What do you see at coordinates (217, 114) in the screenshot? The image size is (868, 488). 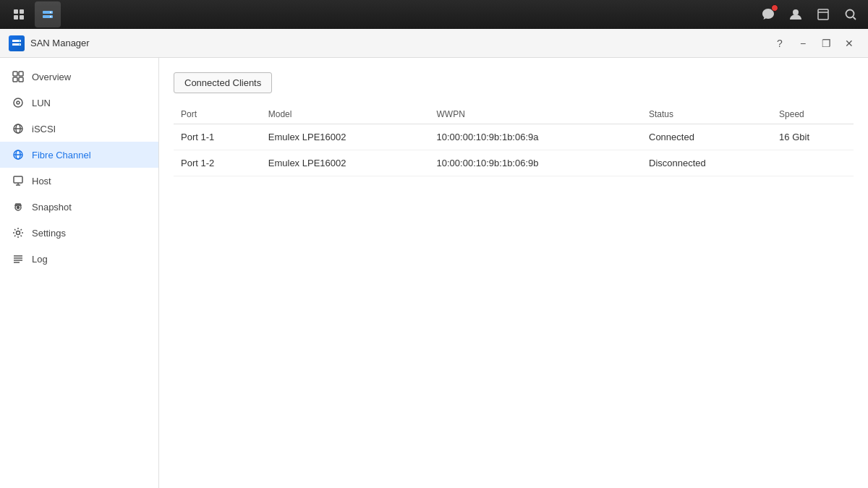 I see `col-port: Port` at bounding box center [217, 114].